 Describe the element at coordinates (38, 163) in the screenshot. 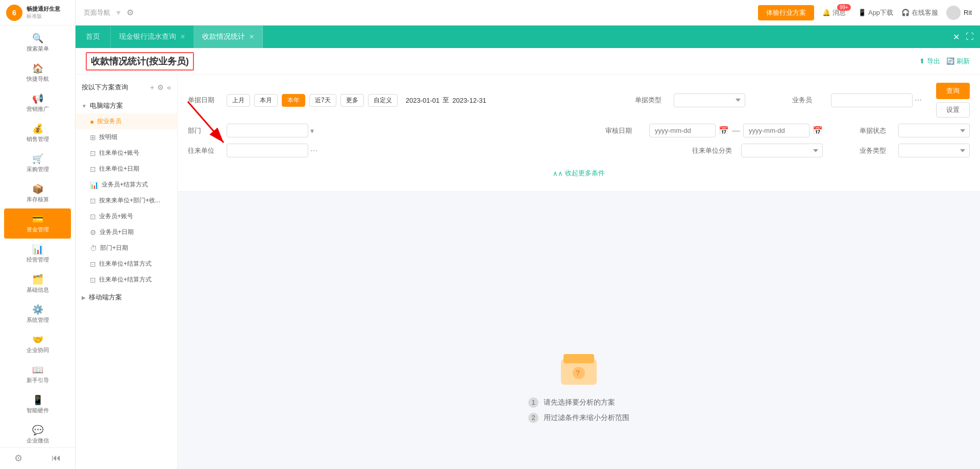

I see `sidebar-item-purchase: 🛒 采购管理` at that location.